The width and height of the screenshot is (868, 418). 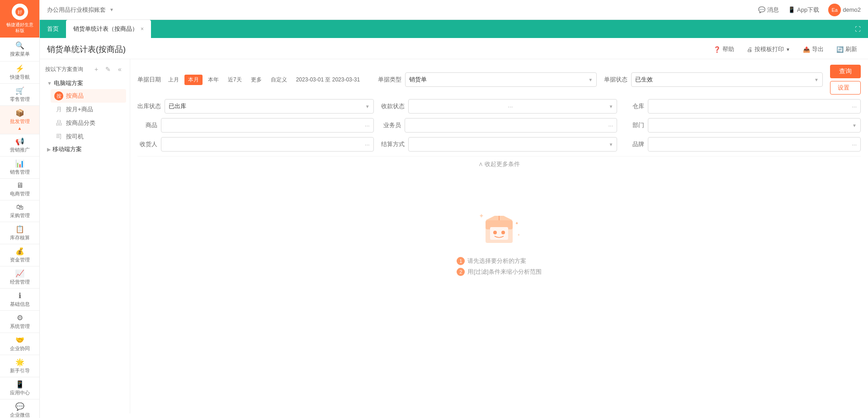 What do you see at coordinates (20, 120) in the screenshot?
I see `wholesale-nav-item: 📦 批发管理 ▲` at bounding box center [20, 120].